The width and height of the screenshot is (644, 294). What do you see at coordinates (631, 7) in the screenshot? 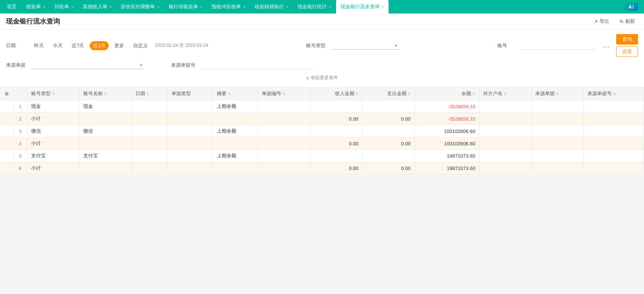
I see `ai-badge: Ai` at bounding box center [631, 7].